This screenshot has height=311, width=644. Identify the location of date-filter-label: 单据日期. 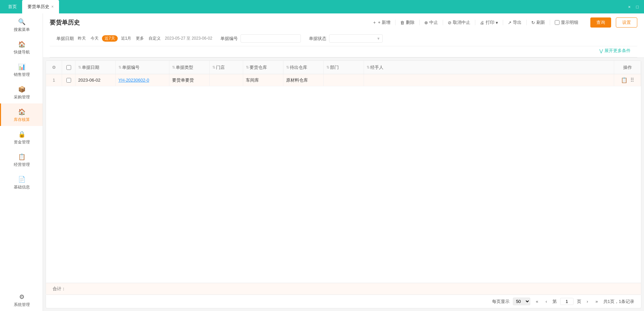
(65, 39).